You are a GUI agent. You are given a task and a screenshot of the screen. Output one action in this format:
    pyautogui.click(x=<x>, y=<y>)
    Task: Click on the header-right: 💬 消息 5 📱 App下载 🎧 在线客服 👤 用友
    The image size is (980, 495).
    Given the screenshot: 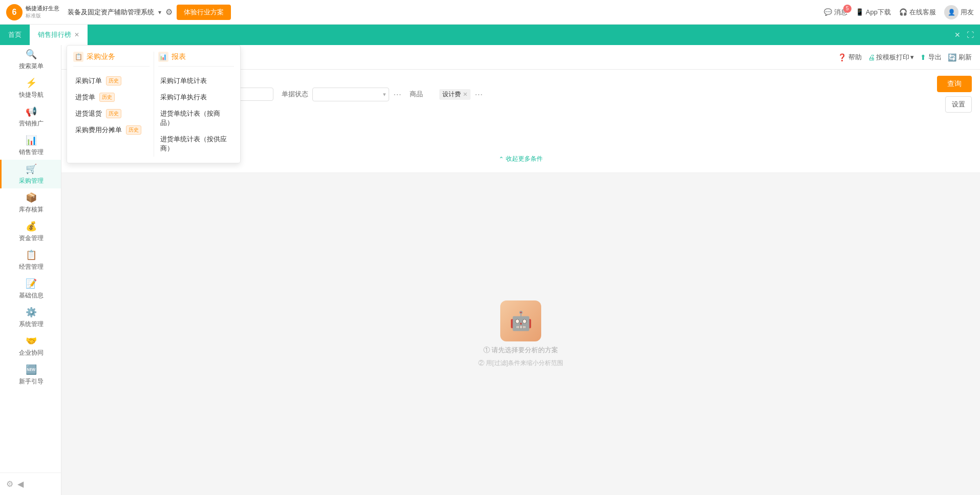 What is the action you would take?
    pyautogui.click(x=899, y=12)
    